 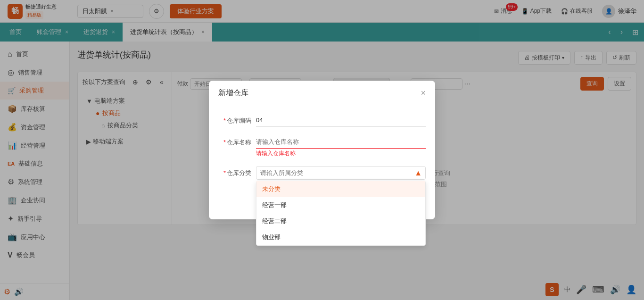 I want to click on dropdown-item-dept2: 经营二部, so click(x=341, y=221).